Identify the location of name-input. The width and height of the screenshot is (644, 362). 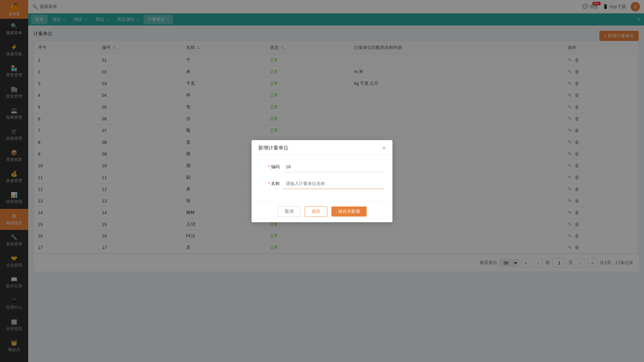
(334, 184).